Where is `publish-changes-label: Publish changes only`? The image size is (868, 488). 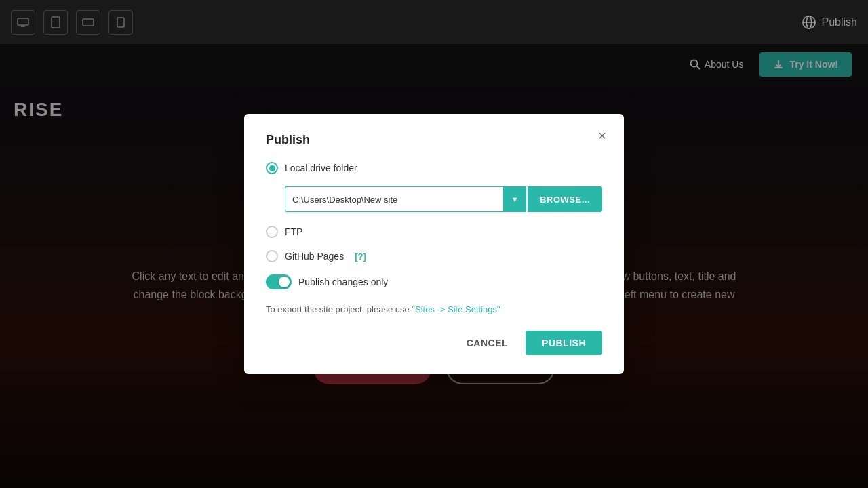
publish-changes-label: Publish changes only is located at coordinates (343, 282).